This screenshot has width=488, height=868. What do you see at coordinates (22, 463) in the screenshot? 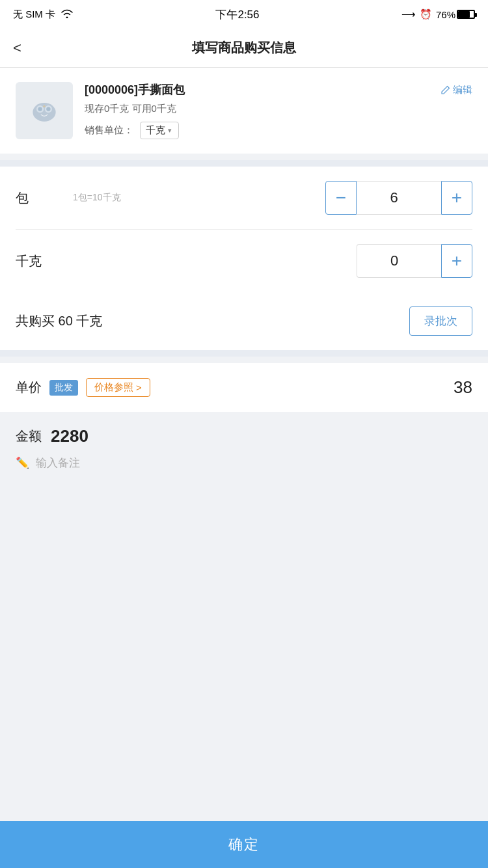
I see `pencil-icon: ✏️` at bounding box center [22, 463].